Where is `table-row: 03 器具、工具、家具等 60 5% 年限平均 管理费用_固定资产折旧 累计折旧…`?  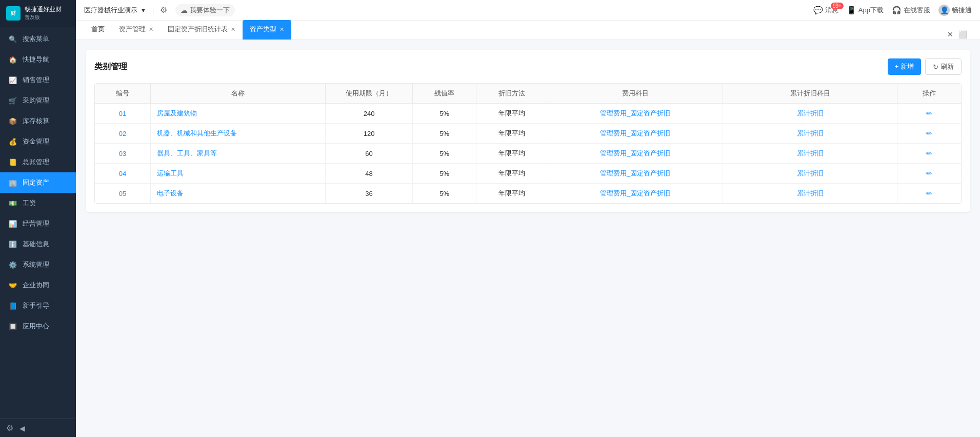 table-row: 03 器具、工具、家具等 60 5% 年限平均 管理费用_固定资产折旧 累计折旧… is located at coordinates (528, 154).